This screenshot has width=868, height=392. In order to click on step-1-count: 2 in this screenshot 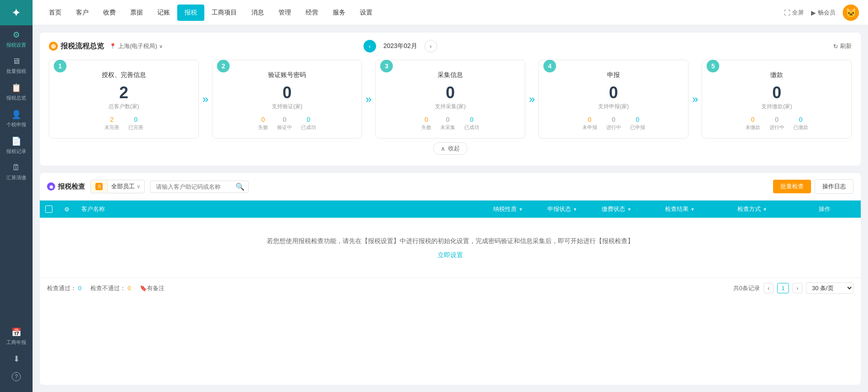, I will do `click(124, 93)`.